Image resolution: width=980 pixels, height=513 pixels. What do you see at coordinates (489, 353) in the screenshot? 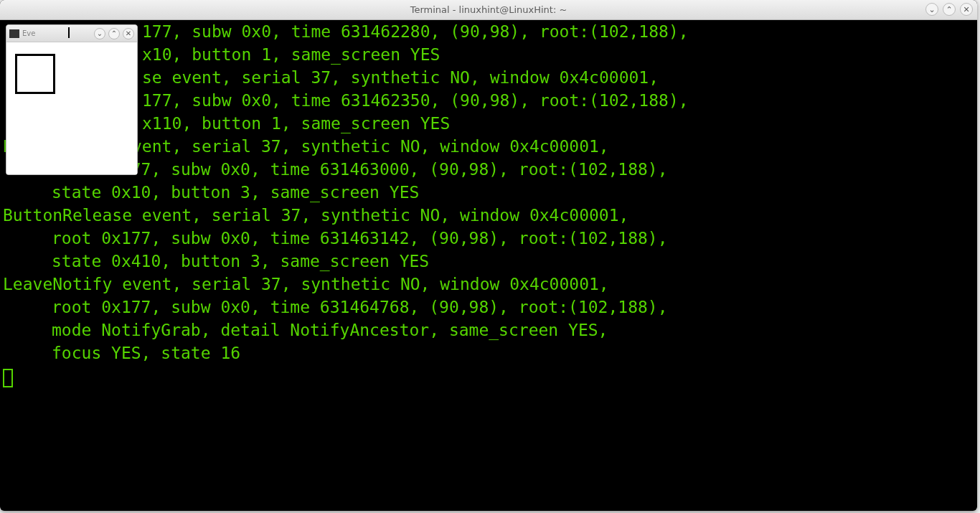
I see `terminal-line: focus YES, state 16` at bounding box center [489, 353].